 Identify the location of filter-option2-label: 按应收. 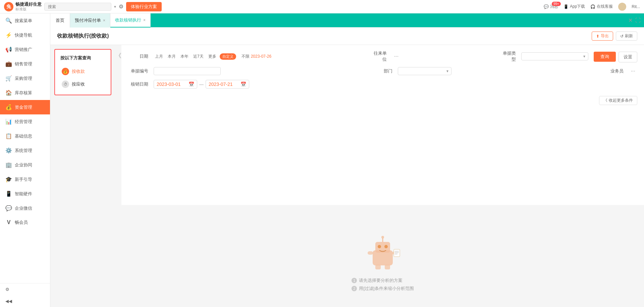
(78, 84).